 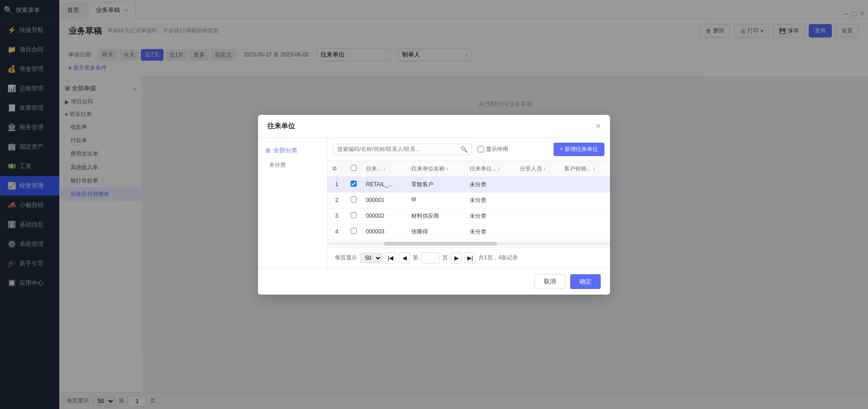 I want to click on partner-search-box: 🔍, so click(x=403, y=149).